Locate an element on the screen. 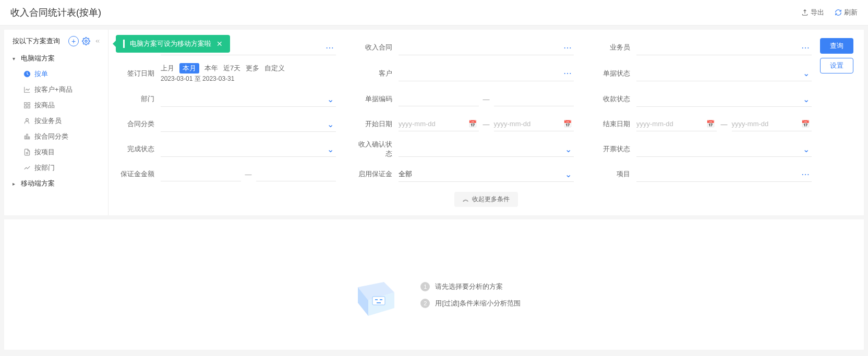 The width and height of the screenshot is (868, 356). query-button: 查询 is located at coordinates (837, 46).